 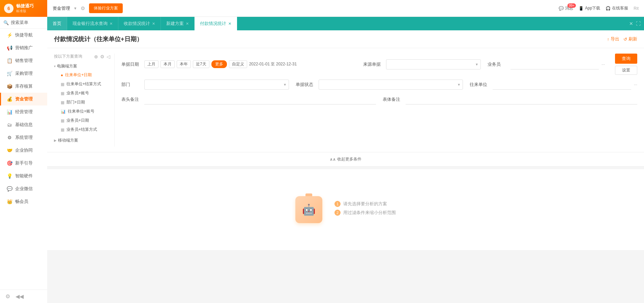 I want to click on mobile-scheme-group-header: ▶ 移动端方案, so click(x=82, y=140).